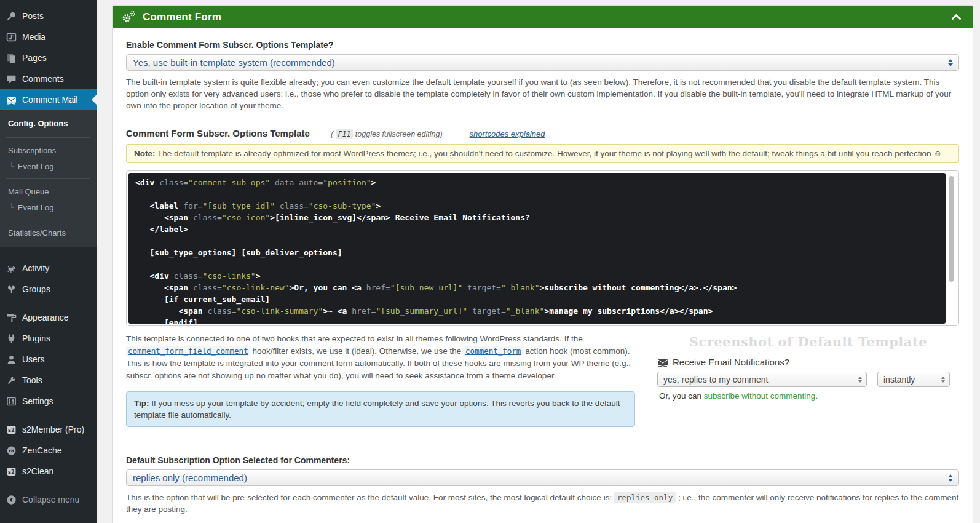  Describe the element at coordinates (48, 500) in the screenshot. I see `collapse-menu-button: Collapse menu` at that location.